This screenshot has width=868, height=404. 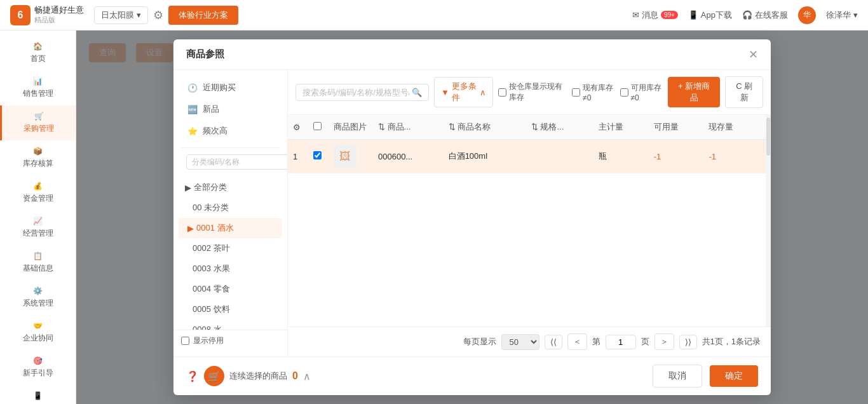 I want to click on sidebar-label-operations: 经营管理, so click(x=38, y=234).